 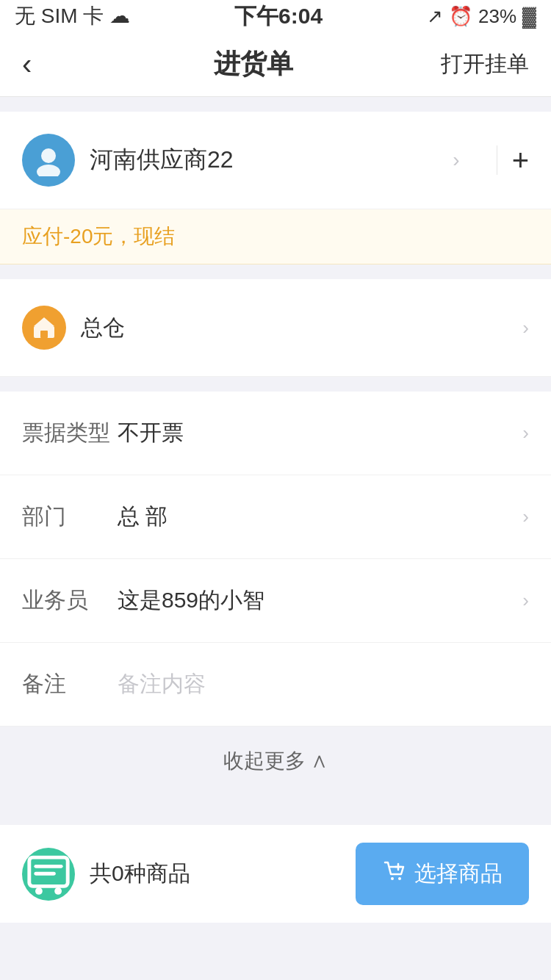 I want to click on page-background, so click(x=276, y=951).